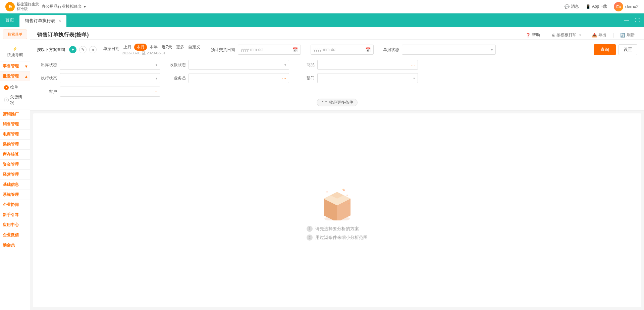  Describe the element at coordinates (412, 65) in the screenshot. I see `goods-dots-icon: ···` at that location.